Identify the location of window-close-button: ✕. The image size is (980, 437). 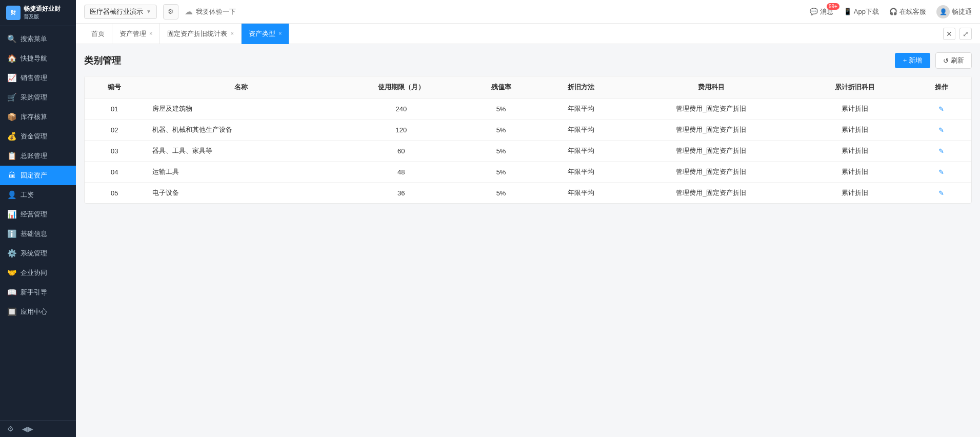
(949, 34).